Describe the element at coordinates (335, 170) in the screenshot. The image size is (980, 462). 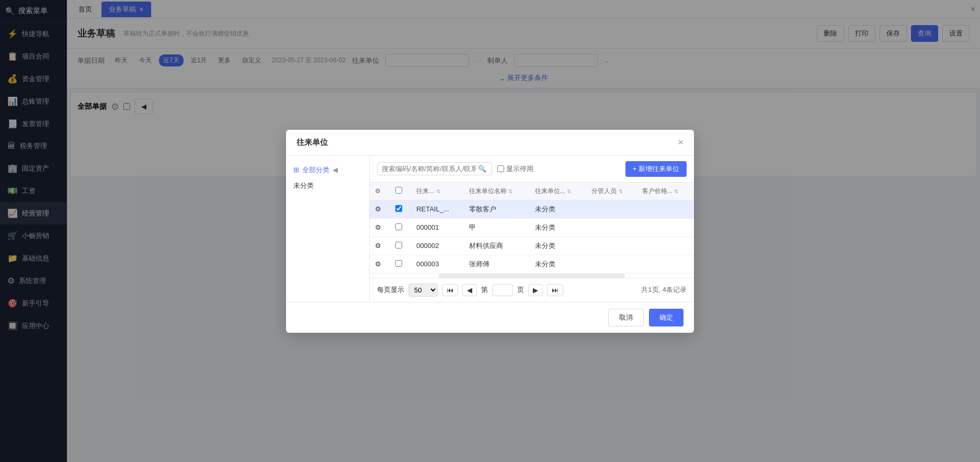
I see `collapse-icon: ◀` at that location.